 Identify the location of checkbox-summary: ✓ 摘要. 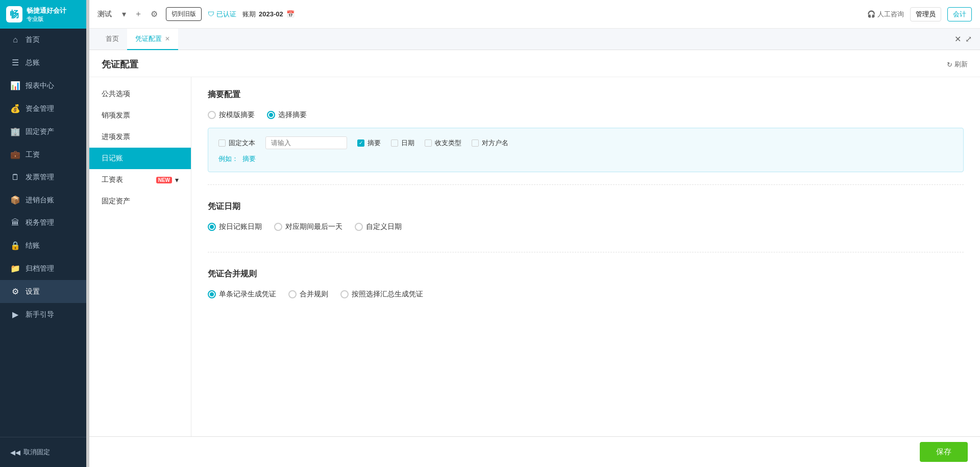
(369, 143).